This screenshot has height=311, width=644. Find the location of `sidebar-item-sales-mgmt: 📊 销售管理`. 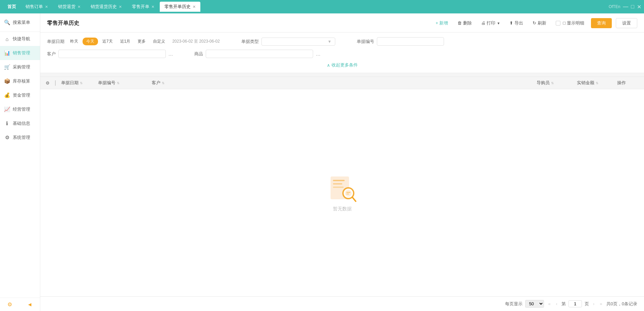

sidebar-item-sales-mgmt: 📊 销售管理 is located at coordinates (20, 53).